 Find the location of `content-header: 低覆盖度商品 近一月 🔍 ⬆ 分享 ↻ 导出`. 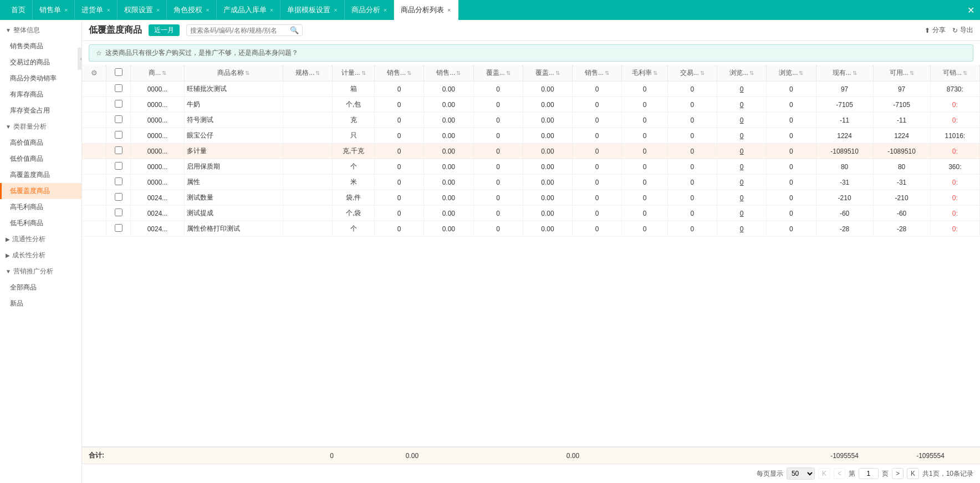

content-header: 低覆盖度商品 近一月 🔍 ⬆ 分享 ↻ 导出 is located at coordinates (531, 30).